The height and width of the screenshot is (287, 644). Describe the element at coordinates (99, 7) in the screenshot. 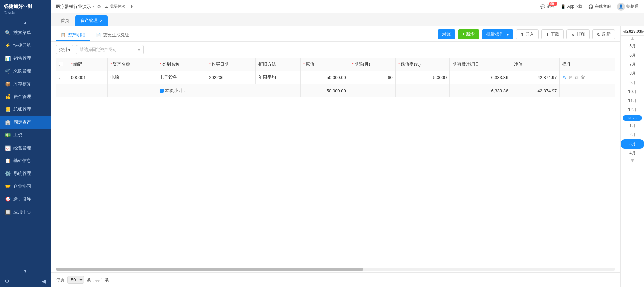

I see `company-settings-icon: ⚙` at that location.